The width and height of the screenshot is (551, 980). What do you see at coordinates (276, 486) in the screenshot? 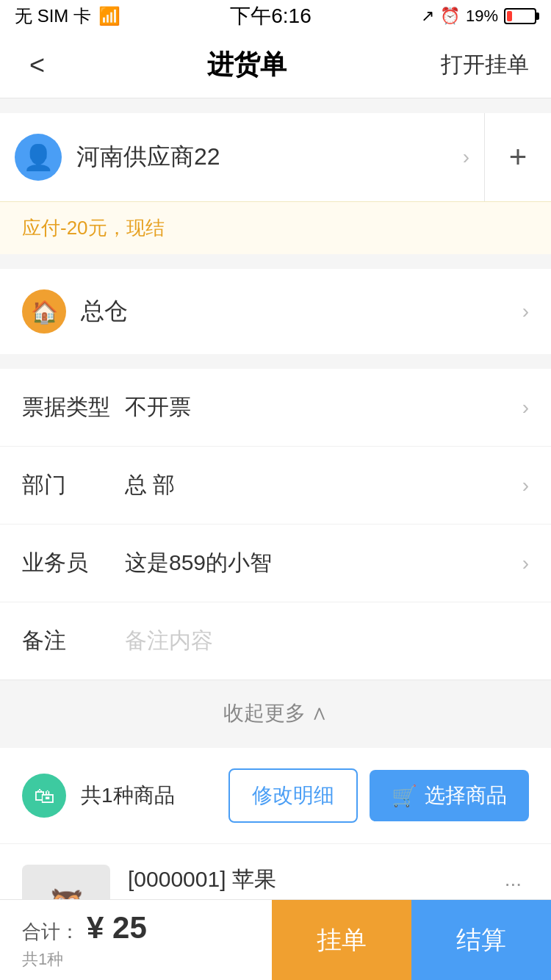
I see `department-row: 部门 总 部 ›` at bounding box center [276, 486].